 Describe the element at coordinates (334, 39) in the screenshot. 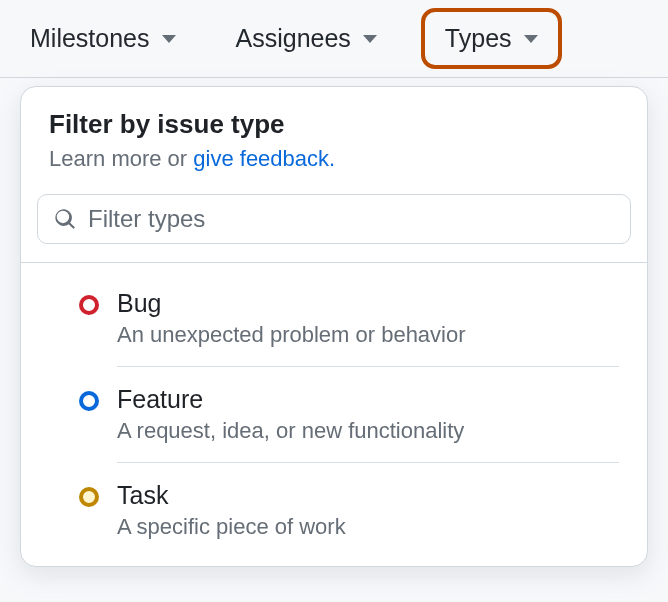

I see `filter-bar: Milestones Assignees Types` at that location.